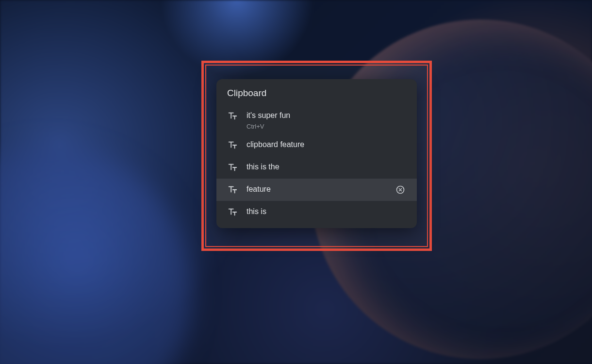  What do you see at coordinates (326, 120) in the screenshot?
I see `clipboard-item-content: it's super fun Ctrl+V` at bounding box center [326, 120].